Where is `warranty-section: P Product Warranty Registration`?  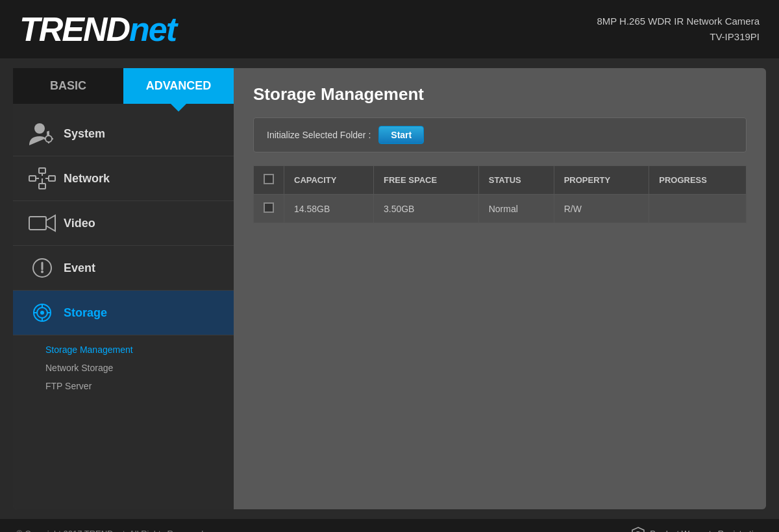 warranty-section: P Product Warranty Registration is located at coordinates (697, 529).